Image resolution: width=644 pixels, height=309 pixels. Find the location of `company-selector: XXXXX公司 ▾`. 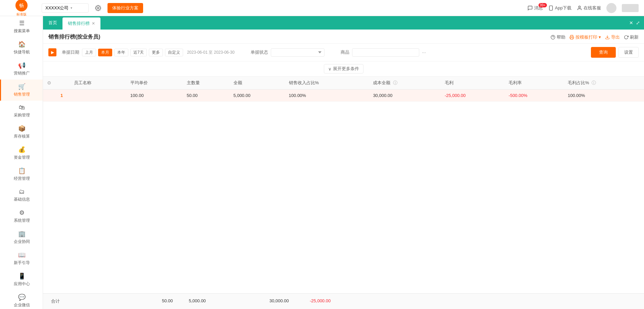

company-selector: XXXXX公司 ▾ is located at coordinates (65, 8).